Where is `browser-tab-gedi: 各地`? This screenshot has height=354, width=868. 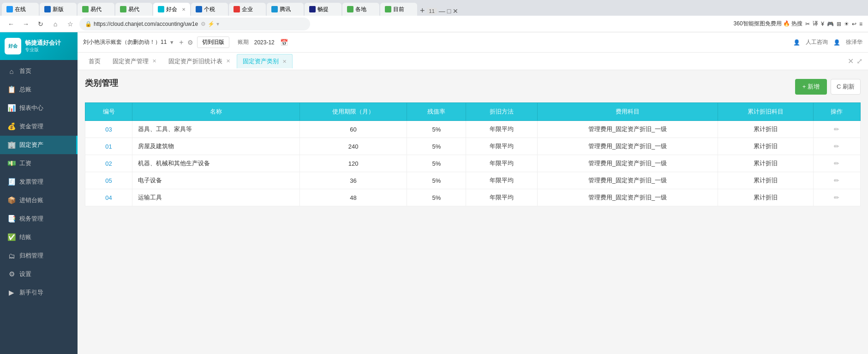
browser-tab-gedi: 各地 is located at coordinates (361, 9).